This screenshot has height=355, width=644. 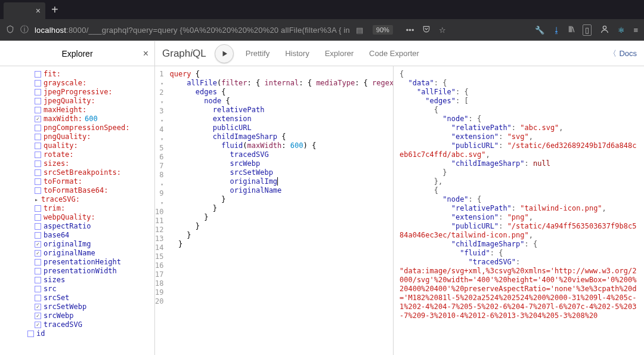 What do you see at coordinates (94, 74) in the screenshot?
I see `explorer-item: fit:` at bounding box center [94, 74].